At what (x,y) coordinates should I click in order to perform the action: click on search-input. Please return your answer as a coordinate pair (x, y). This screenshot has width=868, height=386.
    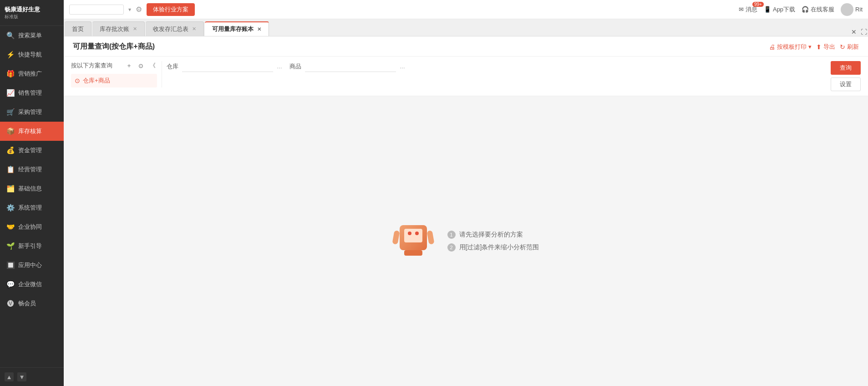
    Looking at the image, I should click on (96, 10).